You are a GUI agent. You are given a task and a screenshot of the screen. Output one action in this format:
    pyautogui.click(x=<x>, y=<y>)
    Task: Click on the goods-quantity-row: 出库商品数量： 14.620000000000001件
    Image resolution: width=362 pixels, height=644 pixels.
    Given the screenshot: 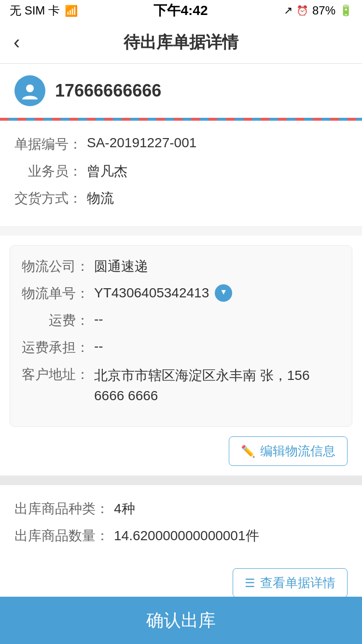 What is the action you would take?
    pyautogui.click(x=181, y=536)
    